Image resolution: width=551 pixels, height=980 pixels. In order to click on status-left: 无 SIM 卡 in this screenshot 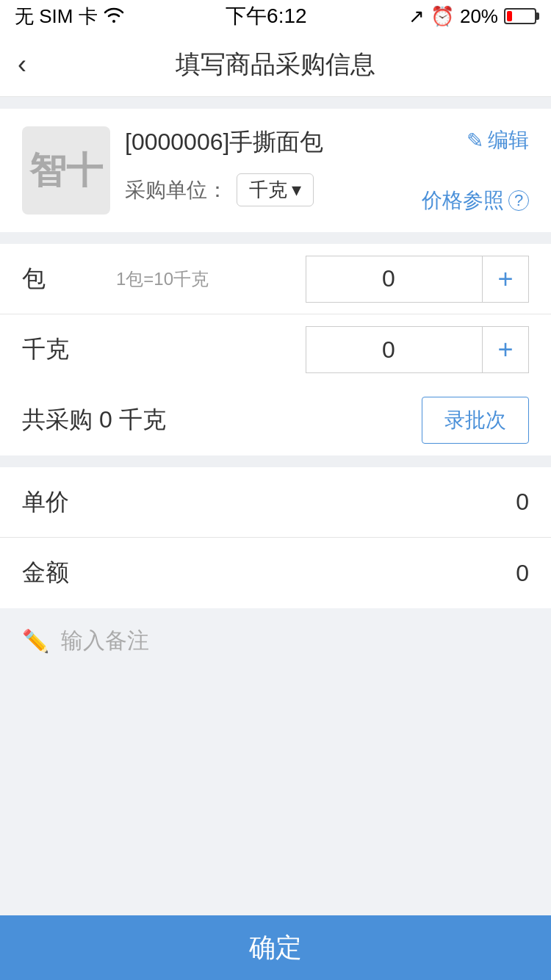, I will do `click(69, 16)`.